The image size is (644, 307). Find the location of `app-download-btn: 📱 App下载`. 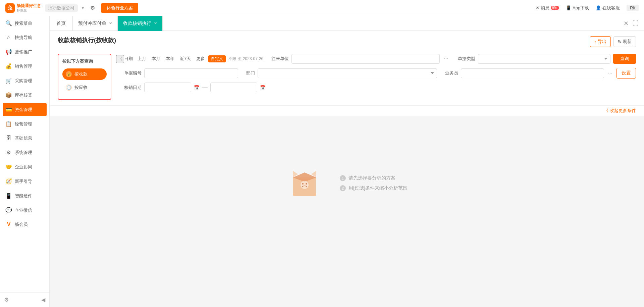

app-download-btn: 📱 App下载 is located at coordinates (578, 8).